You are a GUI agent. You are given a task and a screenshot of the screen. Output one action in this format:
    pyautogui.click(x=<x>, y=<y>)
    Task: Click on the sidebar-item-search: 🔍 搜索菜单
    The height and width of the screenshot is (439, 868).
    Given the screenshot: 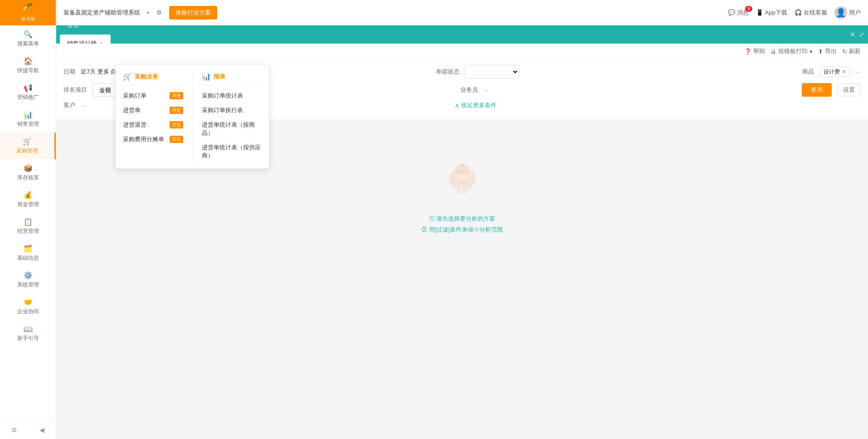 What is the action you would take?
    pyautogui.click(x=28, y=39)
    